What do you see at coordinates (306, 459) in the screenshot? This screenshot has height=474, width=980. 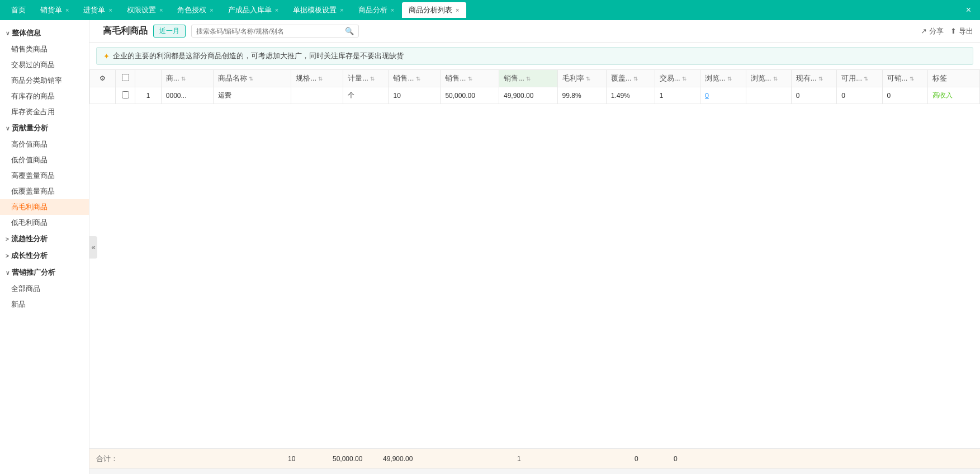 I see `footer-sales1: 10` at bounding box center [306, 459].